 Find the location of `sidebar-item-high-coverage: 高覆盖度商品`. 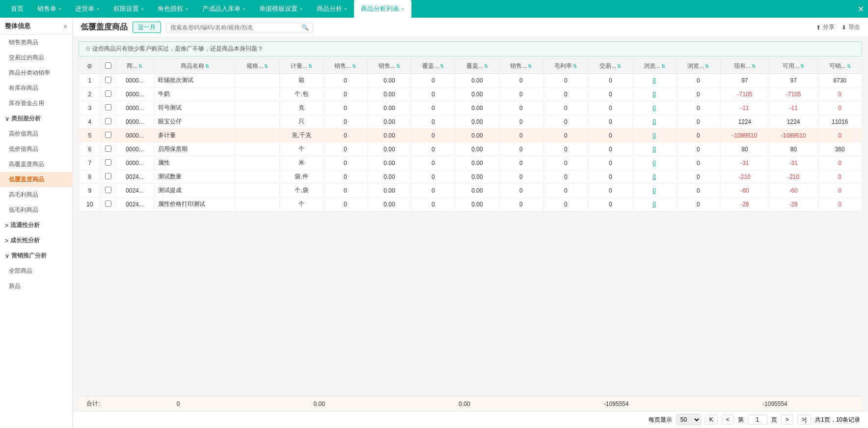

sidebar-item-high-coverage: 高覆盖度商品 is located at coordinates (36, 164).